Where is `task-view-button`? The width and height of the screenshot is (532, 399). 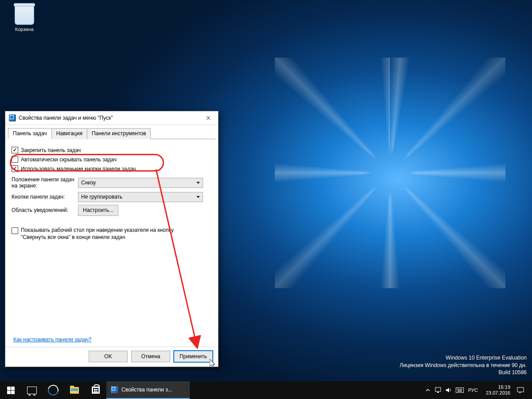
task-view-button is located at coordinates (32, 390).